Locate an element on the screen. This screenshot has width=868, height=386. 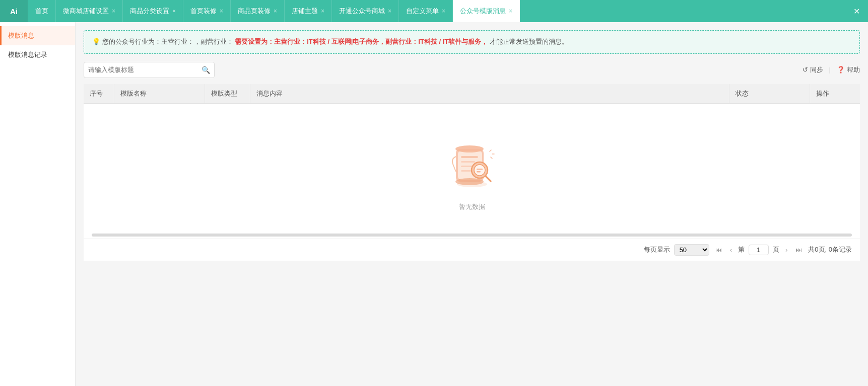
nav-tab-close-shop-theme: × is located at coordinates (322, 11).